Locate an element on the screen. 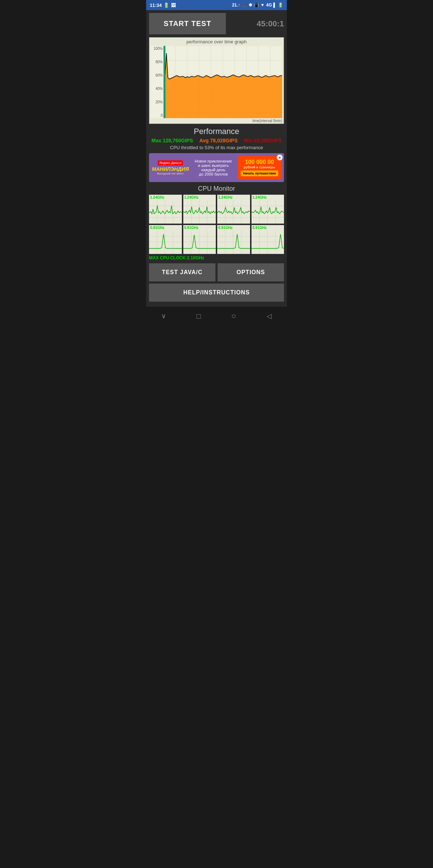  y-axis: 100% 80% 60% 40% 20% 0 is located at coordinates (157, 82).